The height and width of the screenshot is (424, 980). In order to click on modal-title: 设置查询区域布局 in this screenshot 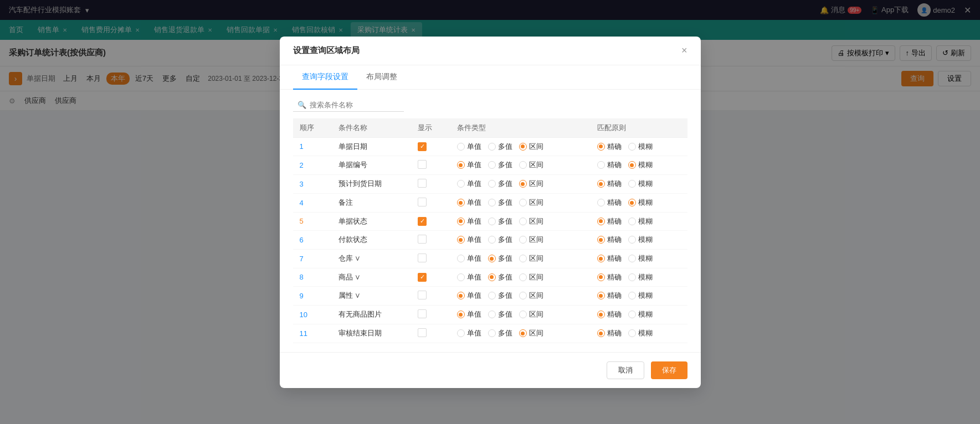, I will do `click(326, 51)`.